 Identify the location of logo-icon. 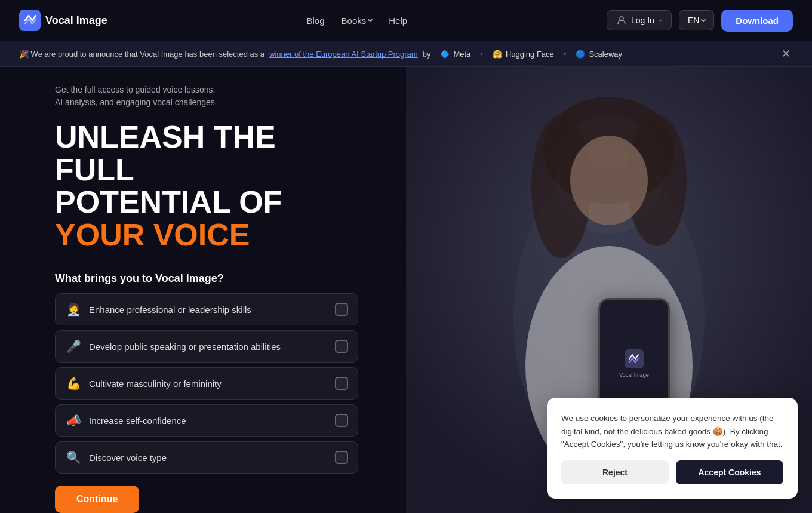
(30, 20).